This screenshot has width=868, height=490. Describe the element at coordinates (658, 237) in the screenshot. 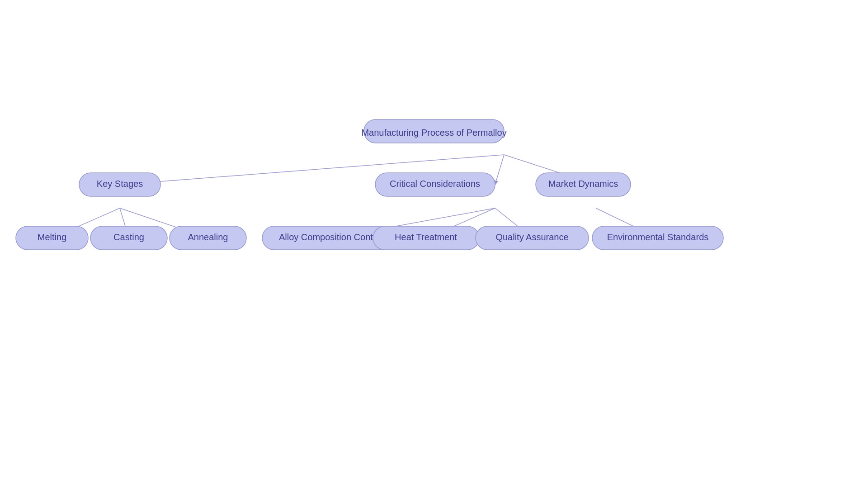

I see `node-environmental-standards-label: Environmental Standards` at that location.